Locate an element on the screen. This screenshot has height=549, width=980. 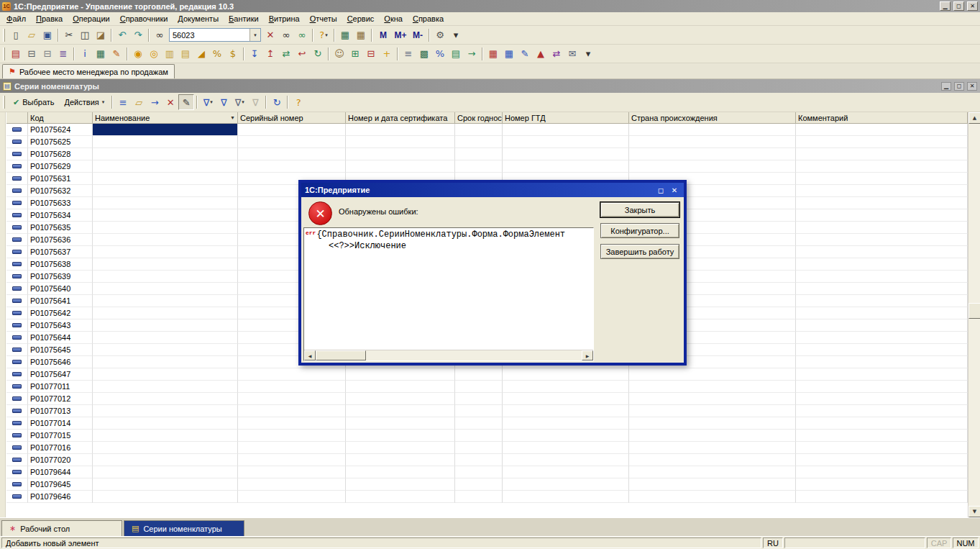
select-button: ✔ Выбрать is located at coordinates (34, 102).